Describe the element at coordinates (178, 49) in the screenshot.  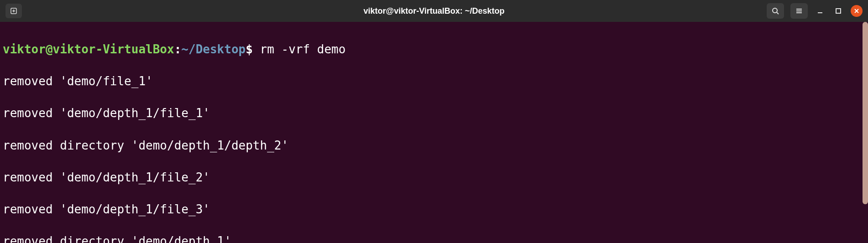
I see `prompt-colon: :` at that location.